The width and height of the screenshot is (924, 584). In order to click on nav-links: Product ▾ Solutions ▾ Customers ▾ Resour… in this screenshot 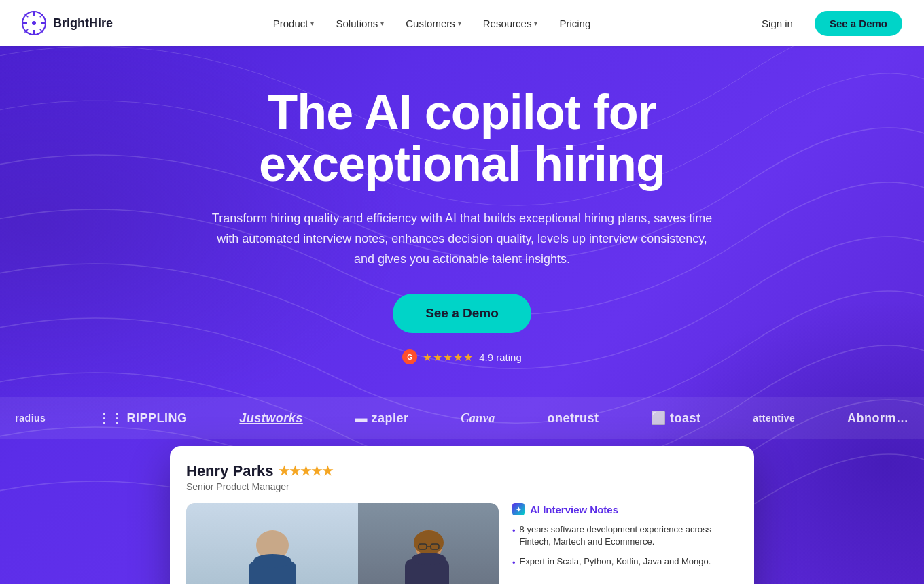, I will do `click(432, 23)`.